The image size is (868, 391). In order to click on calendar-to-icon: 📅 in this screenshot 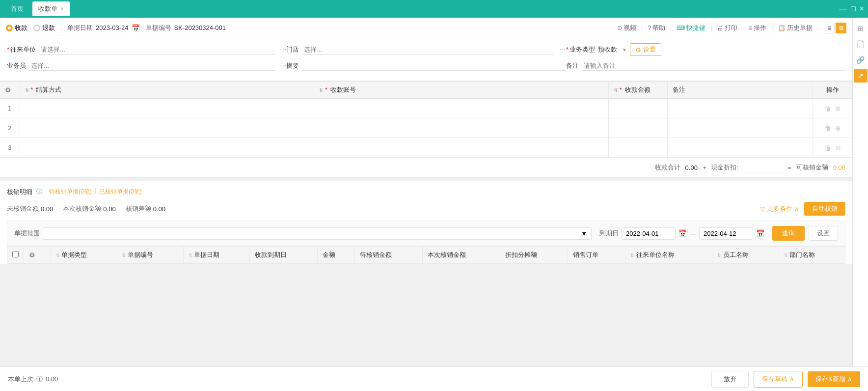, I will do `click(760, 233)`.